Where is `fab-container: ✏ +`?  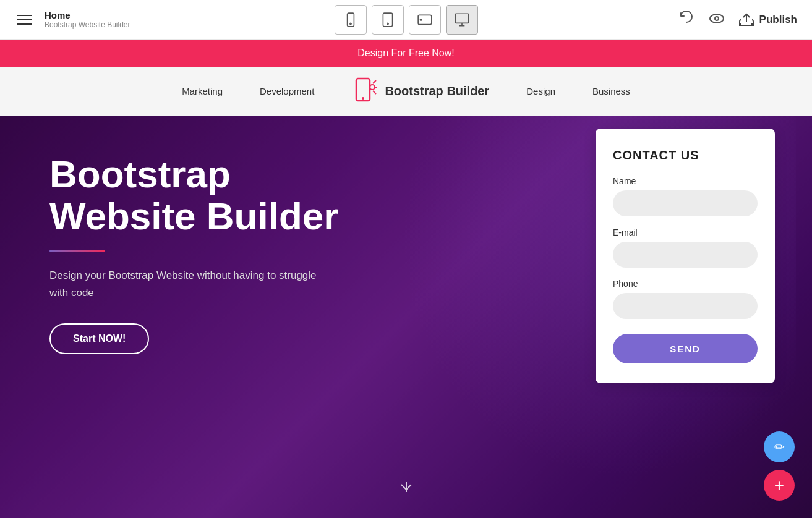 fab-container: ✏ + is located at coordinates (779, 466).